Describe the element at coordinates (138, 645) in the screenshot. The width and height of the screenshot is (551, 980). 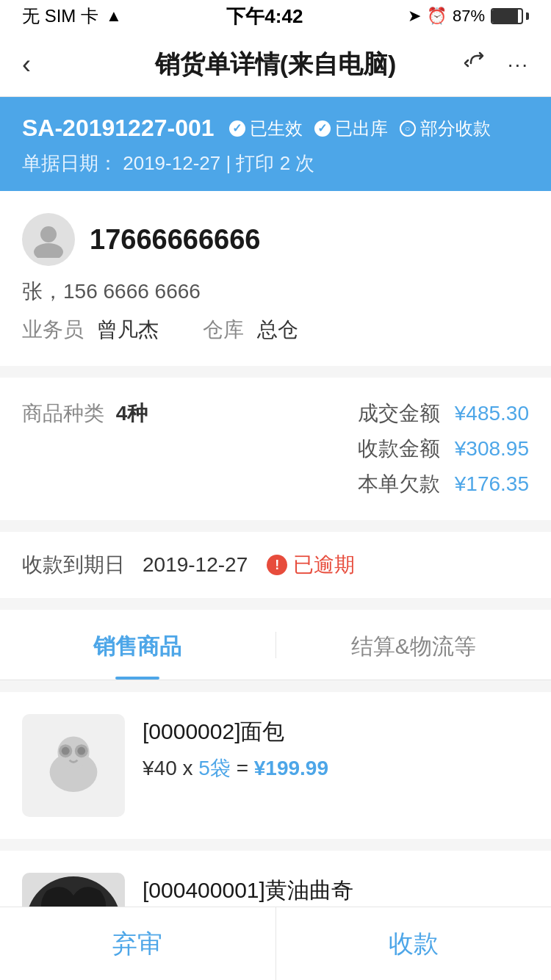
I see `tab-sales-products: 销售商品` at that location.